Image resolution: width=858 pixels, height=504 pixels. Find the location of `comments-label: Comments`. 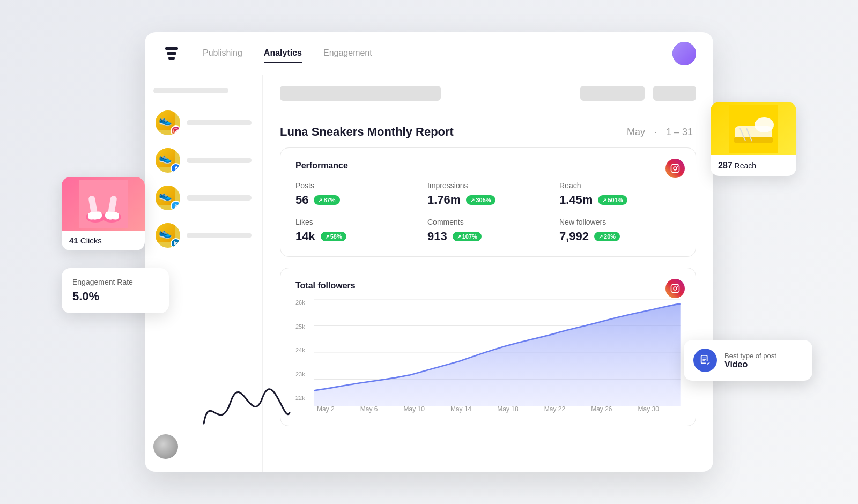

comments-label: Comments is located at coordinates (488, 222).